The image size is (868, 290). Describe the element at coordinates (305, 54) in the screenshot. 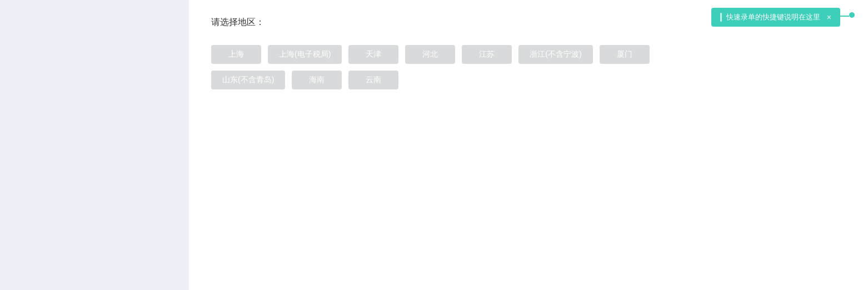

I see `region-button-1: 上海(电子税局)` at that location.